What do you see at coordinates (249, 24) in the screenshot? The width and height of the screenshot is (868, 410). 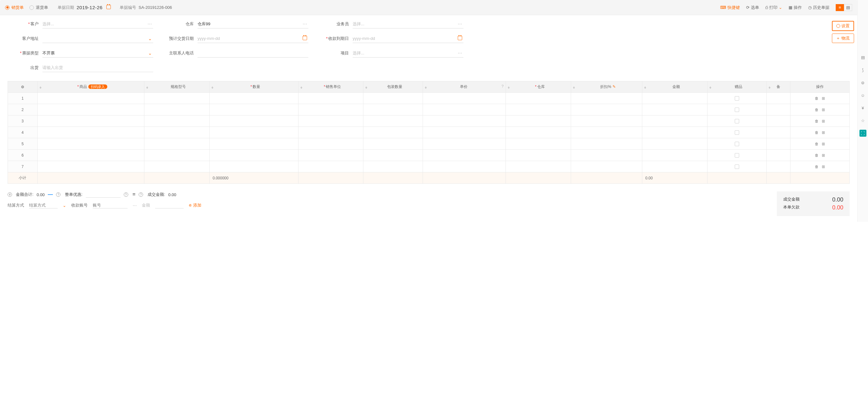 I see `warehouse-input` at bounding box center [249, 24].